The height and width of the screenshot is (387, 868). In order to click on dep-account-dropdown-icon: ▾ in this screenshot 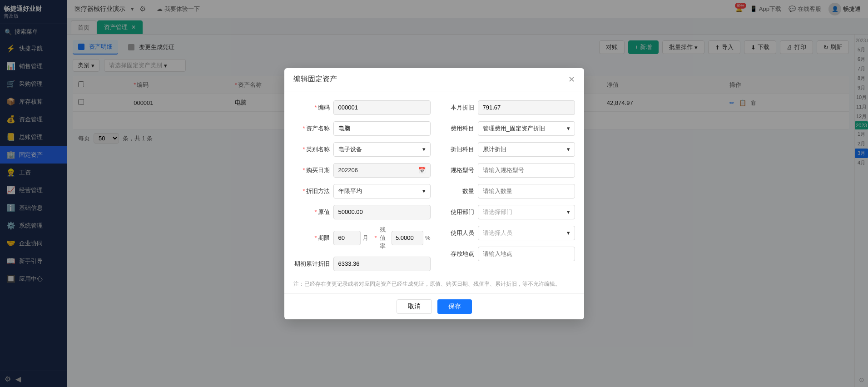, I will do `click(569, 149)`.